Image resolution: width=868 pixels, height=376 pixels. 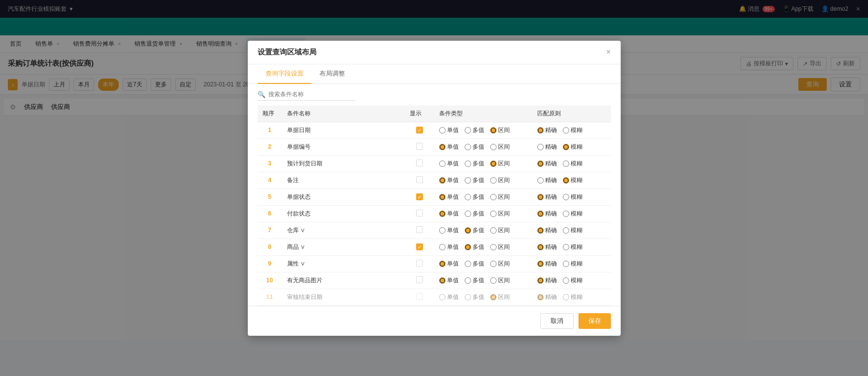 What do you see at coordinates (434, 247) in the screenshot?
I see `table-row: 8商品 ∨ 单值 多值 区间 精确` at bounding box center [434, 247].